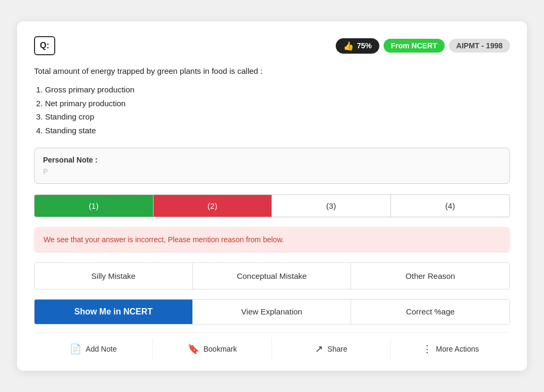  Describe the element at coordinates (427, 349) in the screenshot. I see `more-actions-icon: ⋮` at that location.